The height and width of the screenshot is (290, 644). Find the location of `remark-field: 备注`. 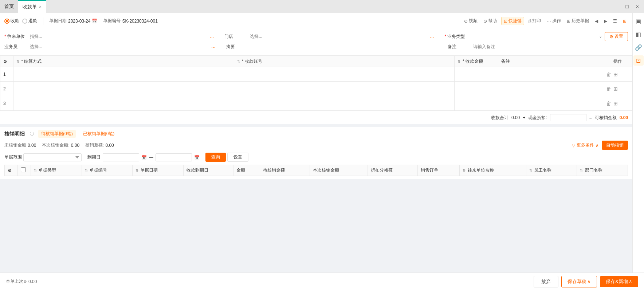

remark-field: 备注 is located at coordinates (527, 47).